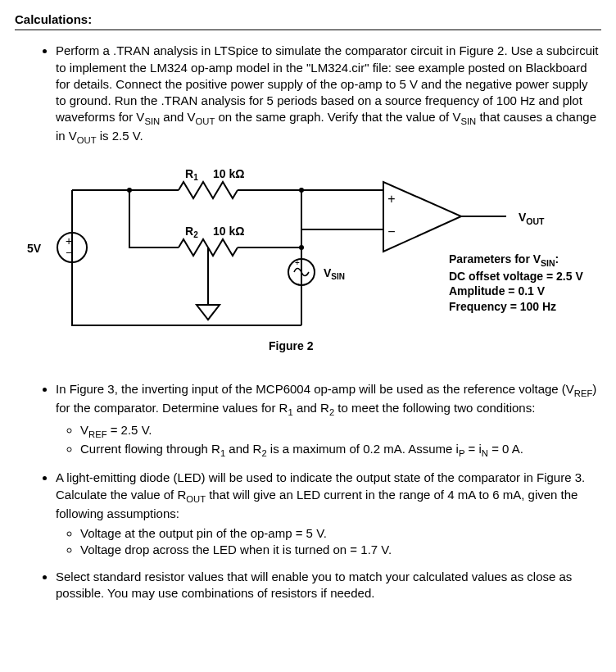 This screenshot has width=616, height=672. Describe the element at coordinates (84, 429) in the screenshot. I see `text: V` at that location.